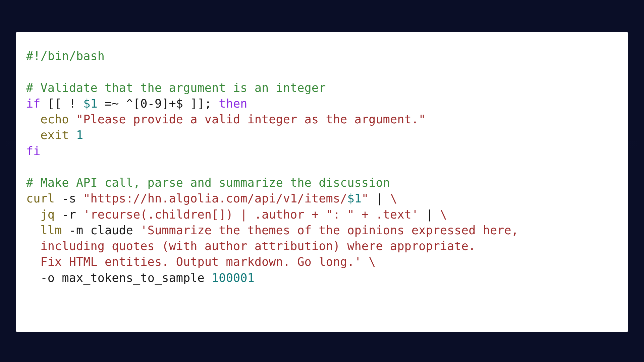 The image size is (644, 362). Describe the element at coordinates (365, 198) in the screenshot. I see `url-b: "` at that location.